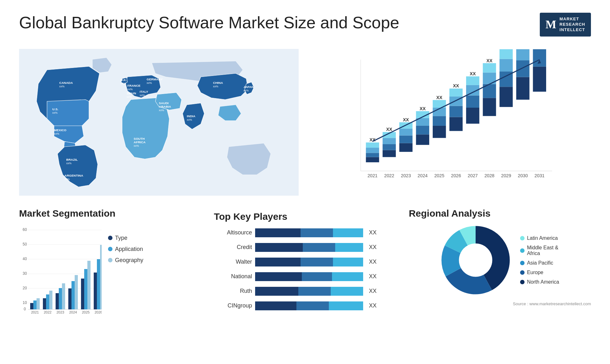 Image resolution: width=610 pixels, height=364 pixels. I want to click on player-value-credit: XX, so click(373, 247).